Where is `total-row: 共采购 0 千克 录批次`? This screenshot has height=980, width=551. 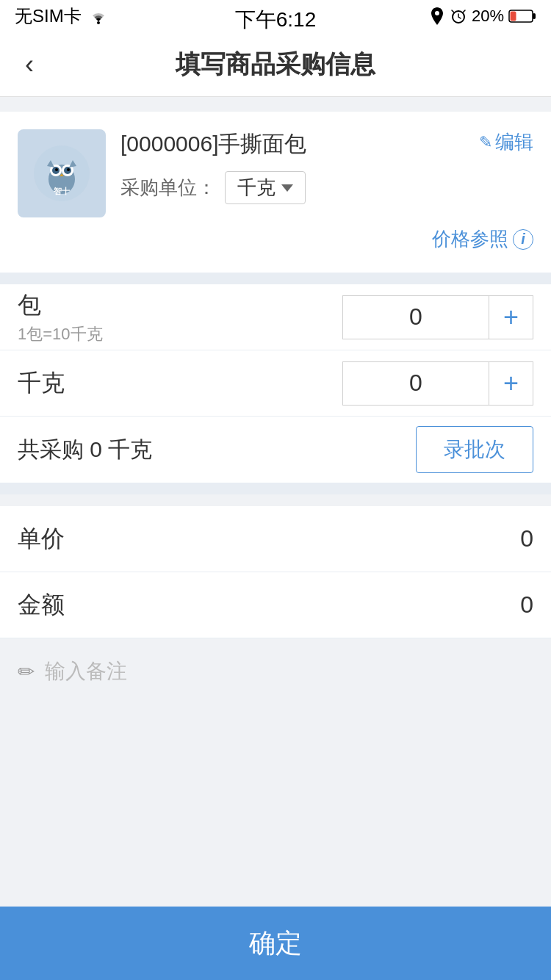
total-row: 共采购 0 千克 录批次 is located at coordinates (276, 450).